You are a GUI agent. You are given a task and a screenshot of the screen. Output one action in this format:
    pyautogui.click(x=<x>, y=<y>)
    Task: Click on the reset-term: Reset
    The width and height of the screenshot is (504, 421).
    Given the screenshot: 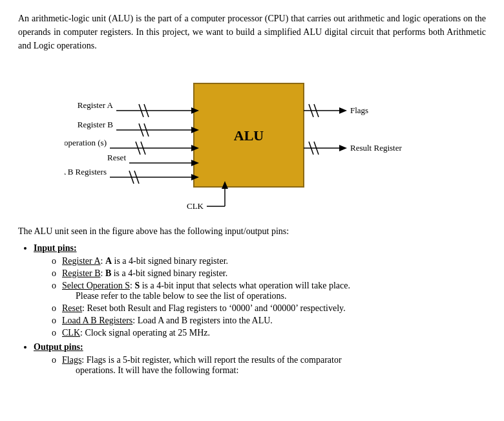 What is the action you would take?
    pyautogui.click(x=72, y=308)
    